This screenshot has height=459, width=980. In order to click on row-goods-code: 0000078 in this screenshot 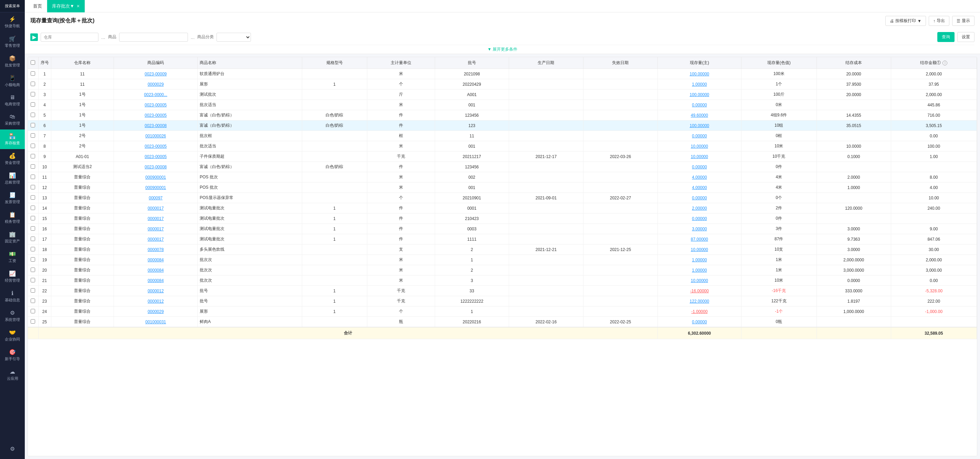, I will do `click(156, 250)`.